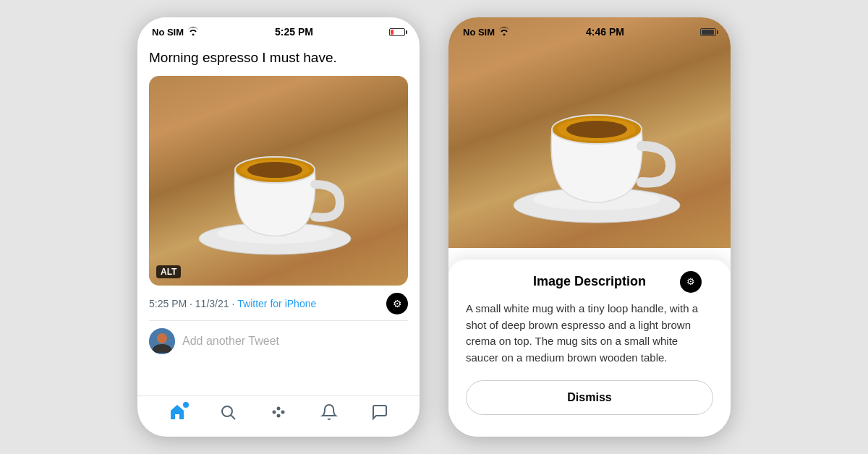 This screenshot has width=868, height=454. I want to click on right-time: 4:46 PM, so click(605, 32).